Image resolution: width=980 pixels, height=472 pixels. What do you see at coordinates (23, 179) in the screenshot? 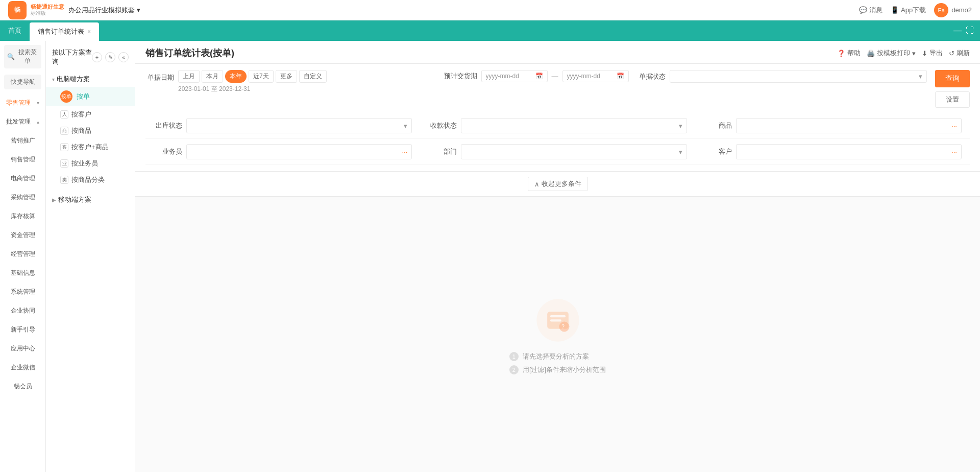
I see `sidebar-ecommerce-label: 电商管理` at bounding box center [23, 179].